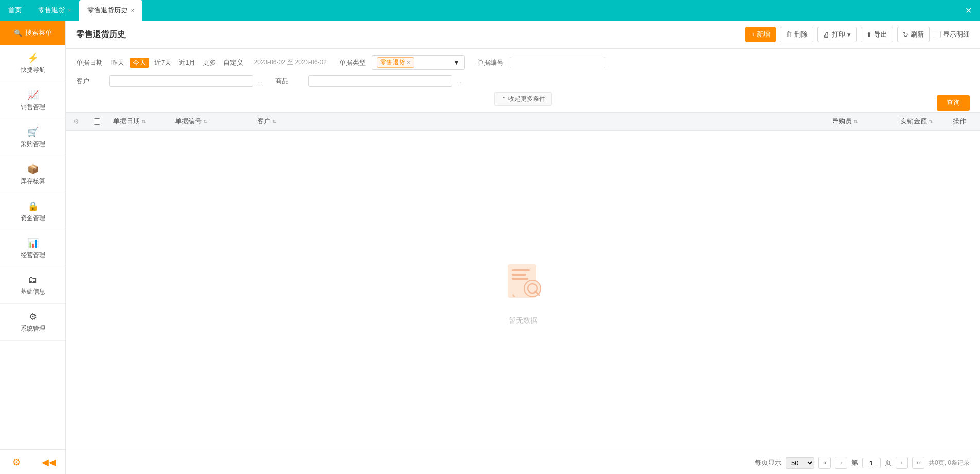  What do you see at coordinates (877, 34) in the screenshot?
I see `export-button: ⬆ 导出` at bounding box center [877, 34].